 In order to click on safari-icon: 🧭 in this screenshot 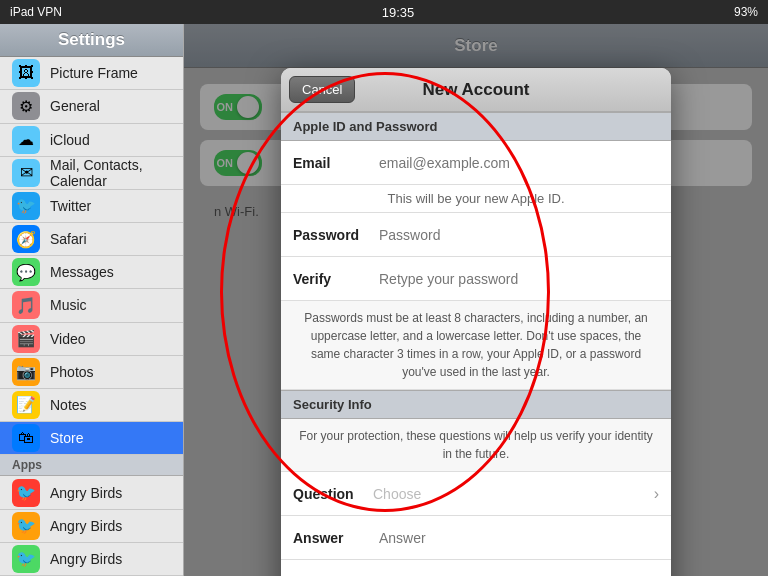, I will do `click(26, 239)`.